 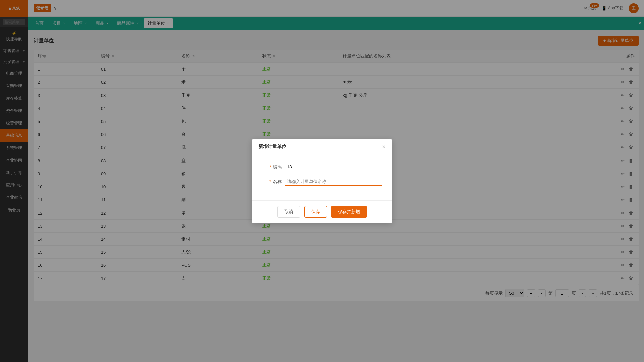 What do you see at coordinates (272, 182) in the screenshot?
I see `name-field-label: * 名称` at bounding box center [272, 182].